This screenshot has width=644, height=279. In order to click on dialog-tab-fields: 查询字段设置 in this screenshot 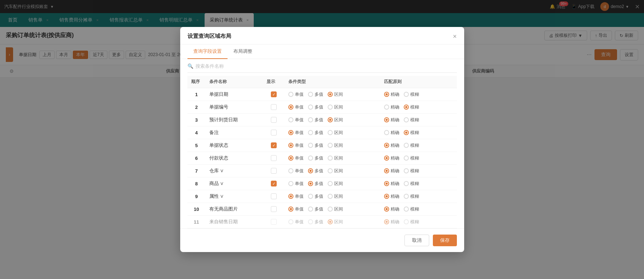, I will do `click(208, 52)`.